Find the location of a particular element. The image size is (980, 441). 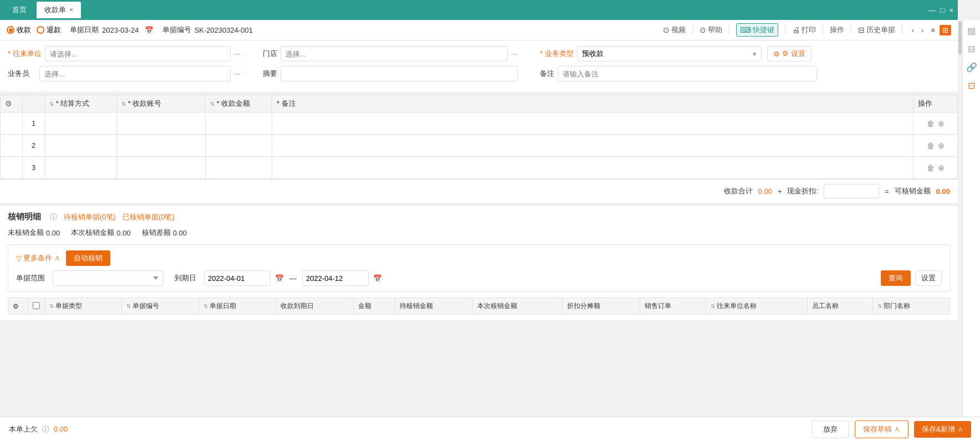

help-btn: ⊙ 帮助 is located at coordinates (711, 30).